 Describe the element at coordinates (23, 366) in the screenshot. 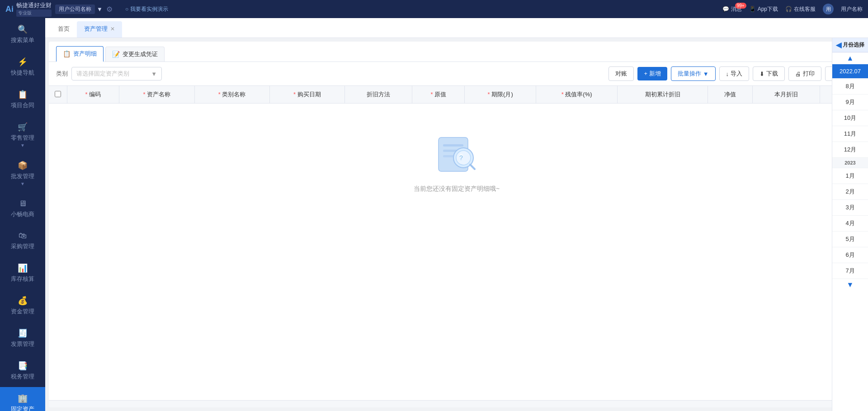

I see `tax-icon: 📑` at that location.